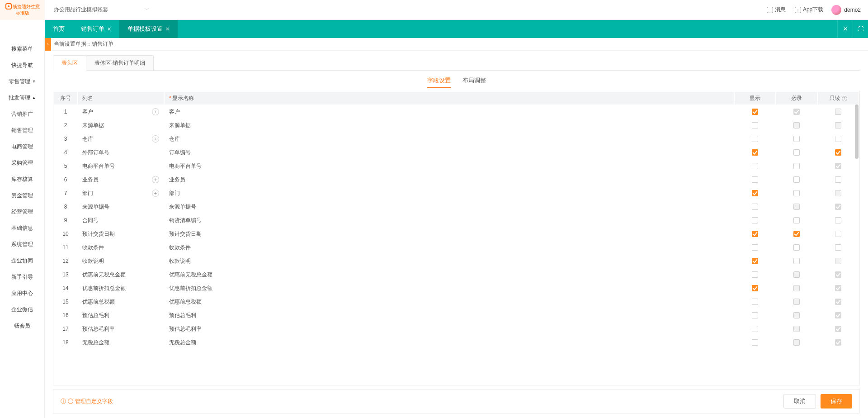 This screenshot has height=418, width=868. I want to click on cell-display-name: 电商平台单号, so click(449, 166).